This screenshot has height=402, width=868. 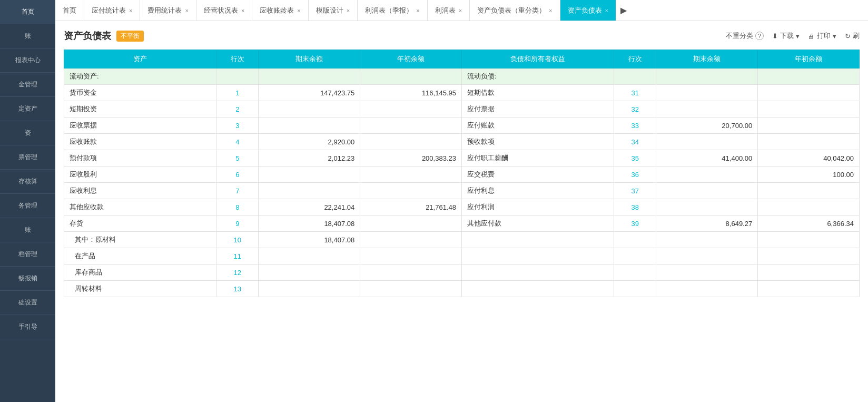 I want to click on tab-close-balance-reclassified: ×, so click(x=550, y=11).